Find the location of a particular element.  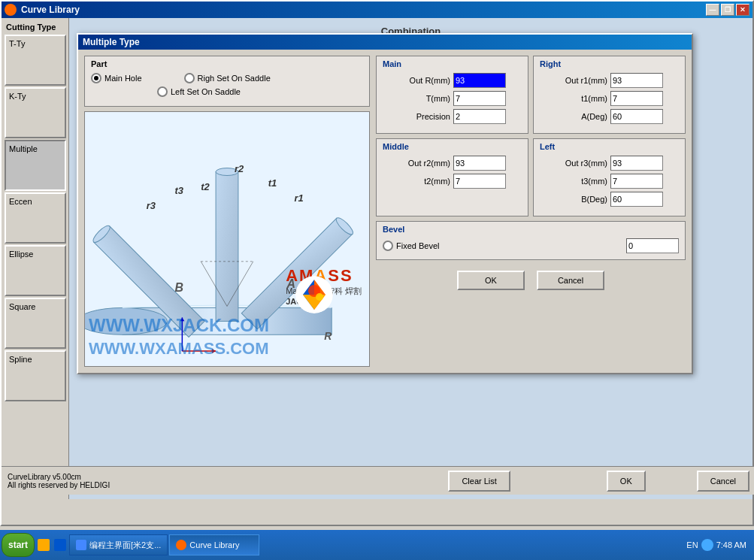

svg-text: t2 is located at coordinates (205, 186).